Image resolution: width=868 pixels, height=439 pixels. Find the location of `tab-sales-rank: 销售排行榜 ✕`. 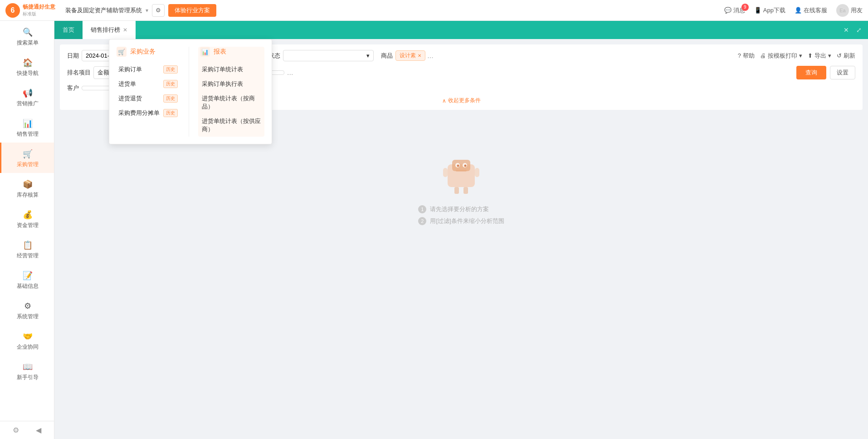

tab-sales-rank: 销售排行榜 ✕ is located at coordinates (109, 30).